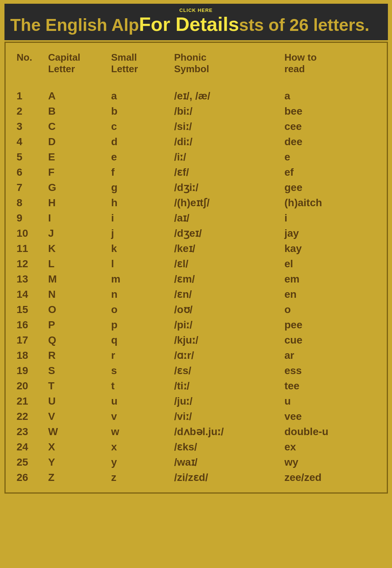  What do you see at coordinates (138, 218) in the screenshot?
I see `cell-small: i` at bounding box center [138, 218].